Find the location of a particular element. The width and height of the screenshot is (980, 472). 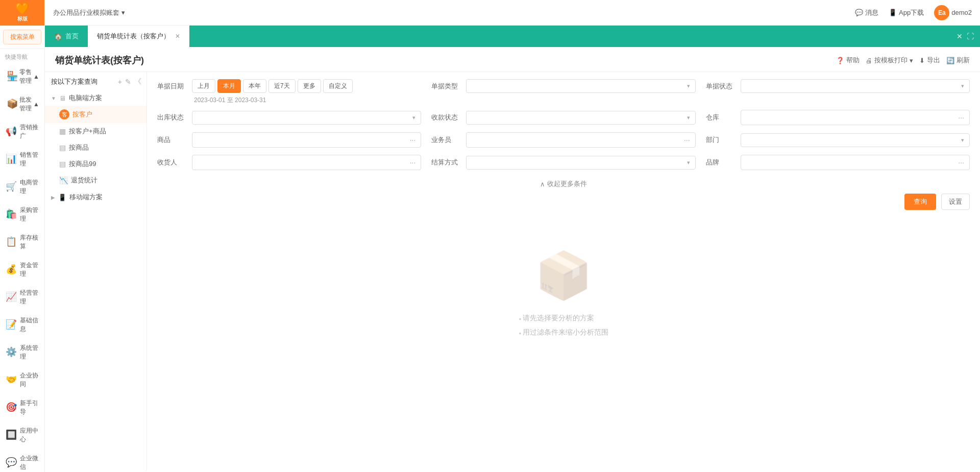

industry-dropdown: 办公用品行业模拟账套 ▾ is located at coordinates (89, 13).